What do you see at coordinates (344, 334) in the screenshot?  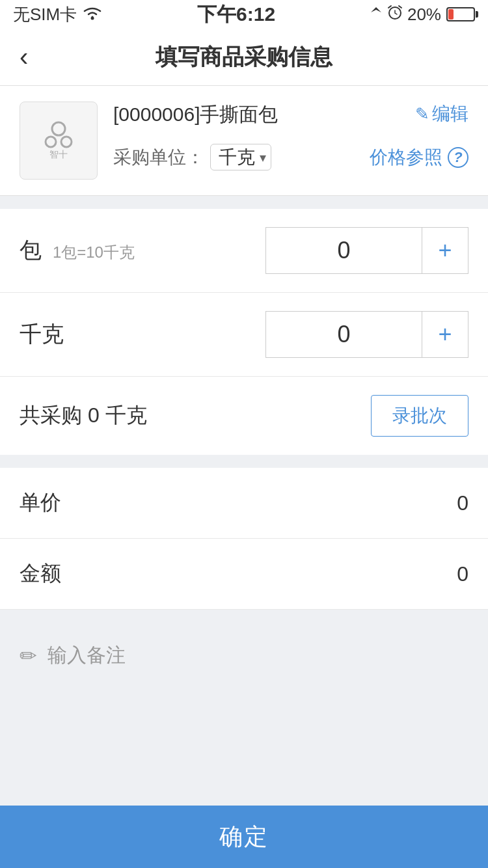 I see `kg-quantity-input` at bounding box center [344, 334].